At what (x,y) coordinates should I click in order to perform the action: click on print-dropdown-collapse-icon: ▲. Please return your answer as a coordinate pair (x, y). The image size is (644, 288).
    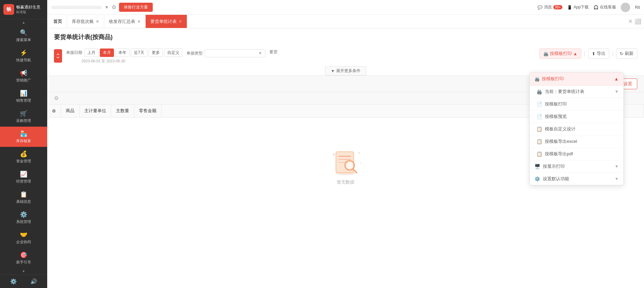
    Looking at the image, I should click on (616, 79).